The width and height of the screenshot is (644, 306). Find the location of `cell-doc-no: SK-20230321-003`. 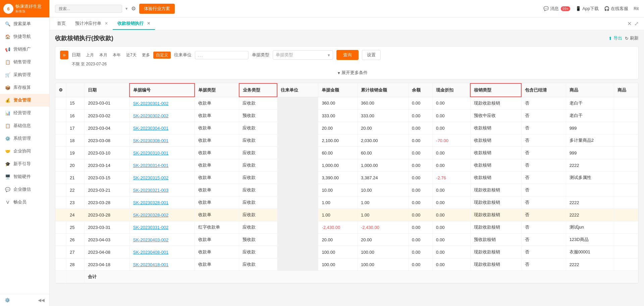

cell-doc-no: SK-20230321-003 is located at coordinates (162, 190).